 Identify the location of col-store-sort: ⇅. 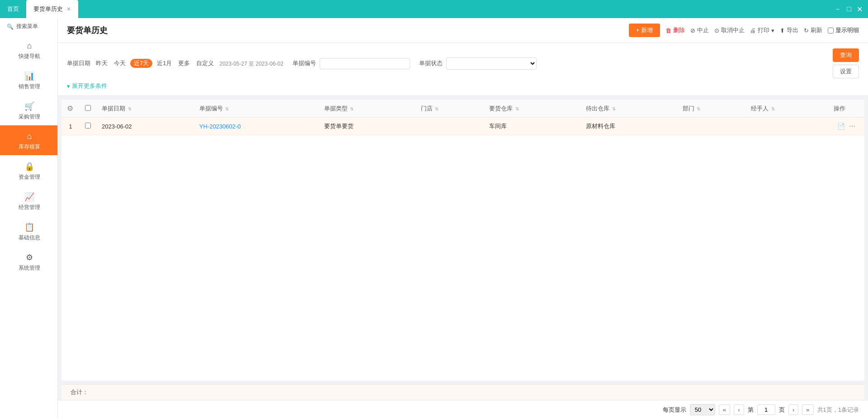
(437, 109).